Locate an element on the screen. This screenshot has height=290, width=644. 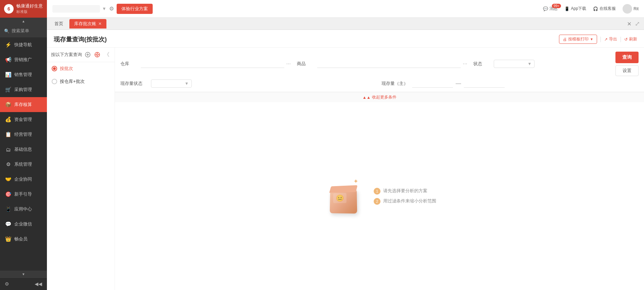
export-btn: ↗ 导出 is located at coordinates (611, 39).